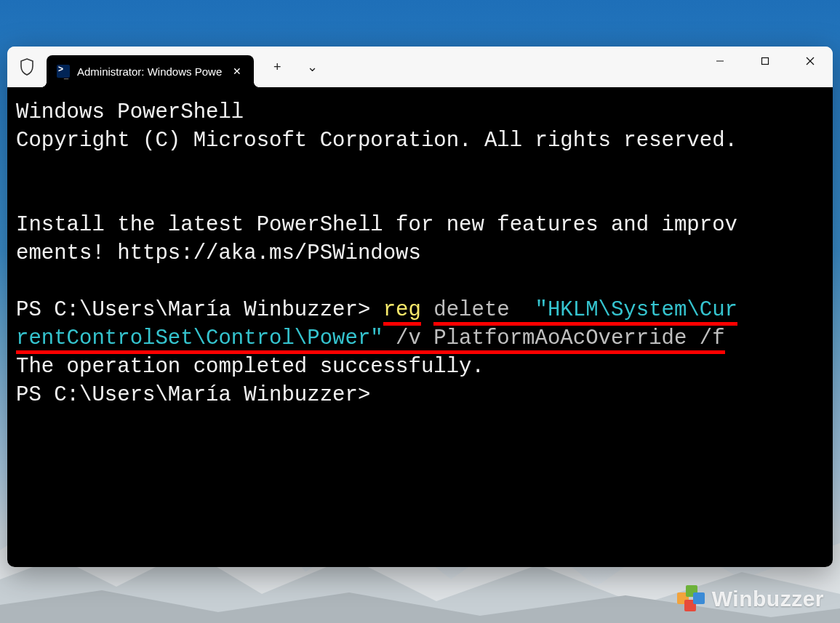 This screenshot has height=623, width=840. What do you see at coordinates (150, 71) in the screenshot?
I see `tab-active: Administrator: Windows Powe ✕` at bounding box center [150, 71].